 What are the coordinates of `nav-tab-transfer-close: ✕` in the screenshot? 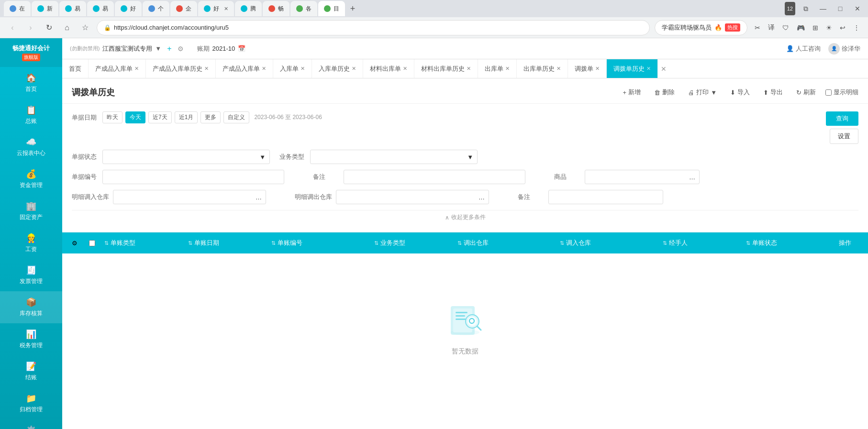 It's located at (597, 69).